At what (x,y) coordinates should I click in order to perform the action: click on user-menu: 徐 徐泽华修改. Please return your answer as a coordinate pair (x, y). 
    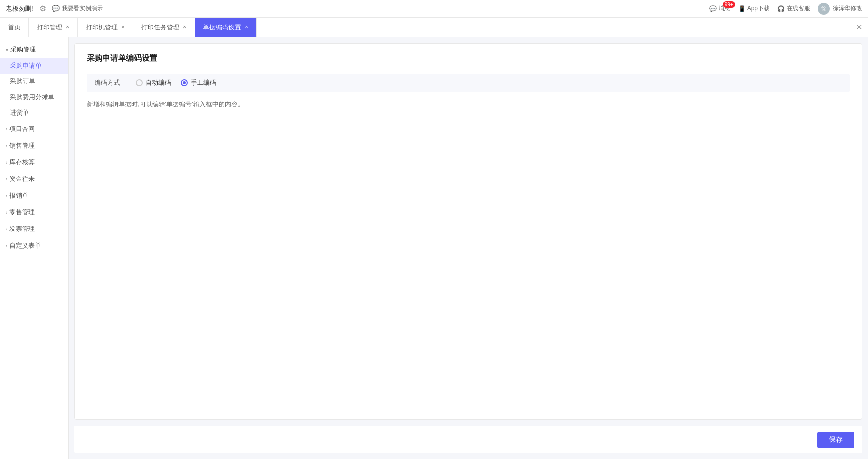
    Looking at the image, I should click on (840, 9).